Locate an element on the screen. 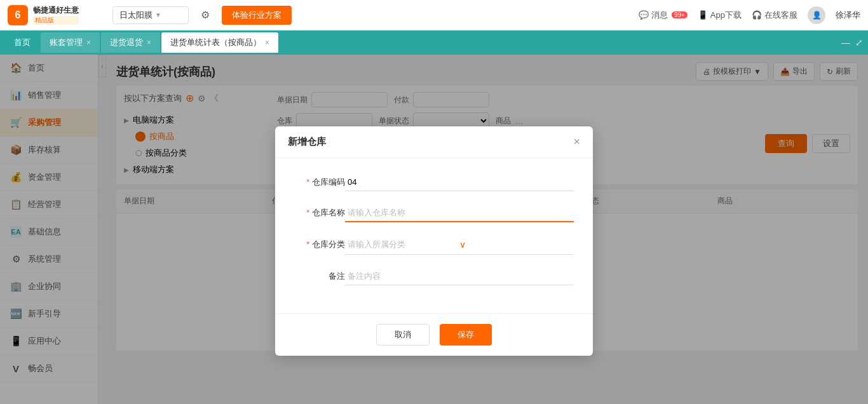 This screenshot has width=868, height=404. purchase-stats-tab-label: 进货单统计表（按商品） is located at coordinates (216, 43).